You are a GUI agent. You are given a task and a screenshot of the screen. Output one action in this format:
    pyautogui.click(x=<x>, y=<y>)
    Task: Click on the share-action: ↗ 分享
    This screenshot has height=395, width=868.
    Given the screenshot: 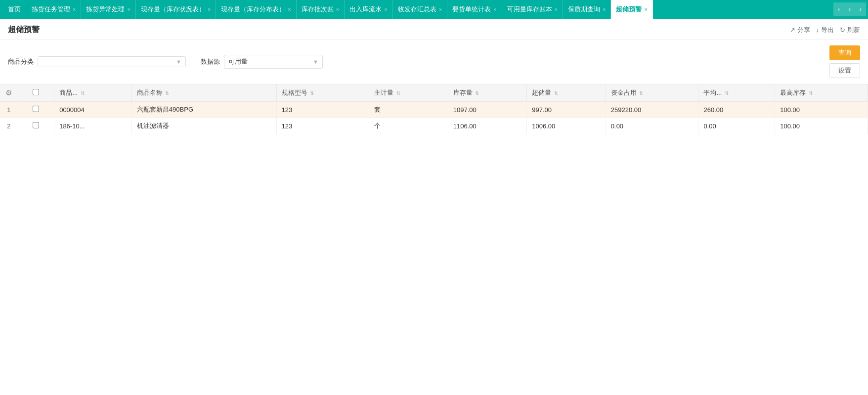 What is the action you would take?
    pyautogui.click(x=800, y=30)
    